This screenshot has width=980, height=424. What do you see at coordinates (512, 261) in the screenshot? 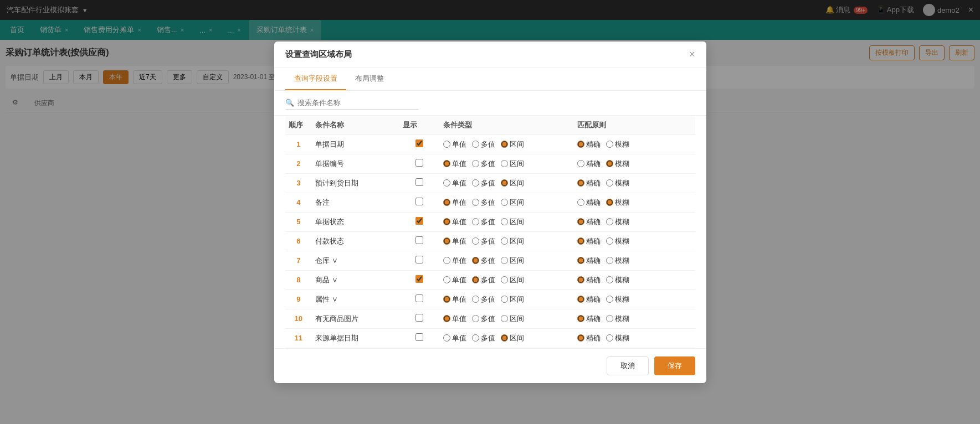
I see `type-option-区间-6: 区间` at bounding box center [512, 261].